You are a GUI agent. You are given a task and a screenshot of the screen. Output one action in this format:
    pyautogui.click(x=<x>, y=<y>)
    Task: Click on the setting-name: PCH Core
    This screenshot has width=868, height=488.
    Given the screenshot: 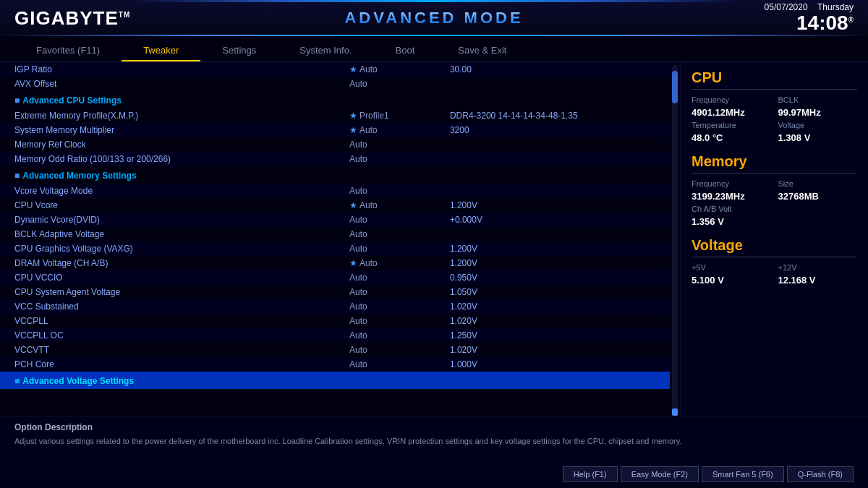 What is the action you would take?
    pyautogui.click(x=168, y=364)
    